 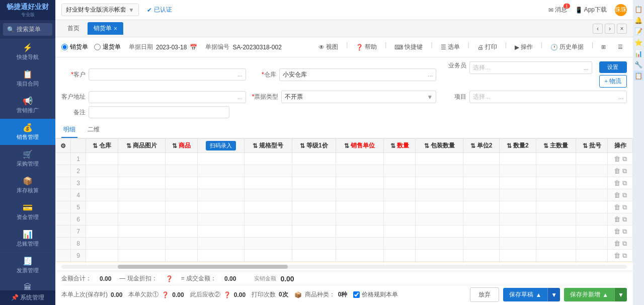 I want to click on col-batch-entry: 扫码录入, so click(x=221, y=146).